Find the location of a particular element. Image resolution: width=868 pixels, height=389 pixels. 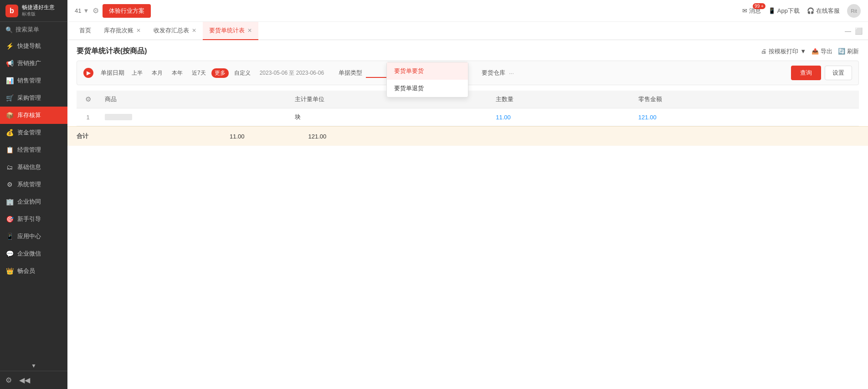

user-avatar: Rit is located at coordinates (854, 11).